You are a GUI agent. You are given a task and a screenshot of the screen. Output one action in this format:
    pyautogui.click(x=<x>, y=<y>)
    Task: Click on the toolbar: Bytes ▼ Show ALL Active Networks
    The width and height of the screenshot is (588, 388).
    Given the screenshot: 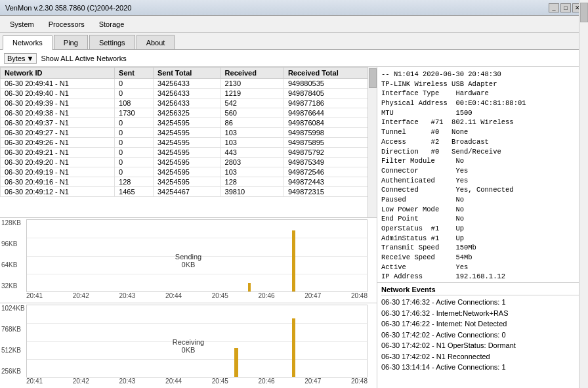 What is the action you would take?
    pyautogui.click(x=294, y=58)
    